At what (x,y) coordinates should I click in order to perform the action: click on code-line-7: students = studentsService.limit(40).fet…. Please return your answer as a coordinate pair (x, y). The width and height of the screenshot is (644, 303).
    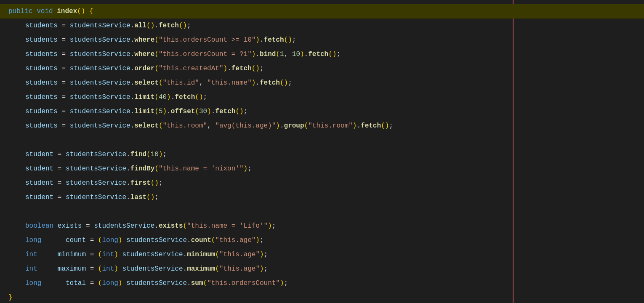
    Looking at the image, I should click on (322, 97).